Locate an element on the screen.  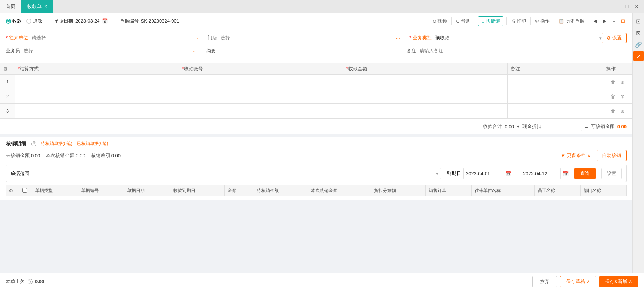
wcol-checkbox is located at coordinates (26, 191).